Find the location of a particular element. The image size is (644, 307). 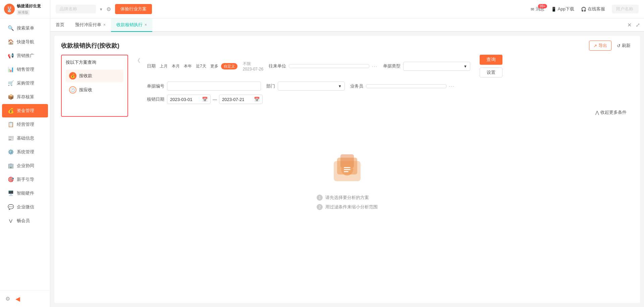

online-service-button: 🎧 在线客服 is located at coordinates (593, 9).